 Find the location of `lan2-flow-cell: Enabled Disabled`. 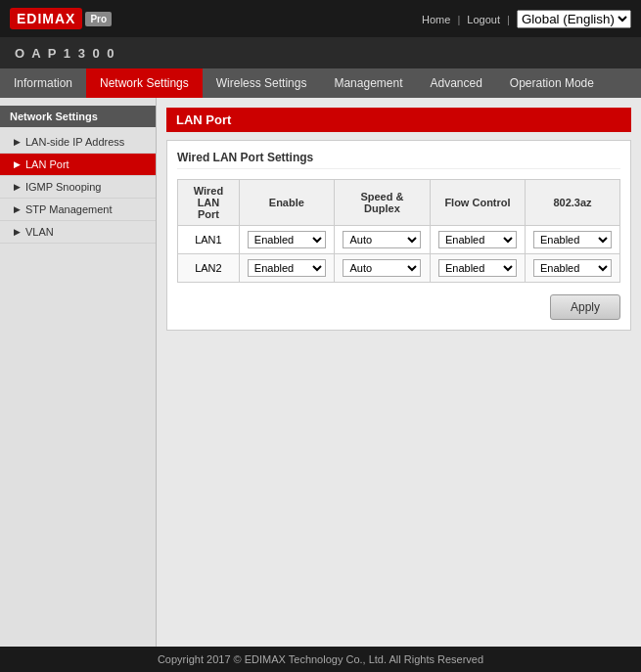

lan2-flow-cell: Enabled Disabled is located at coordinates (478, 268).